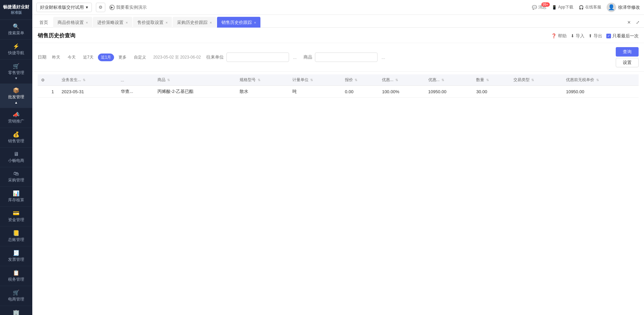 The image size is (644, 315). Describe the element at coordinates (554, 7) in the screenshot. I see `app-download-icon: 📱` at that location.